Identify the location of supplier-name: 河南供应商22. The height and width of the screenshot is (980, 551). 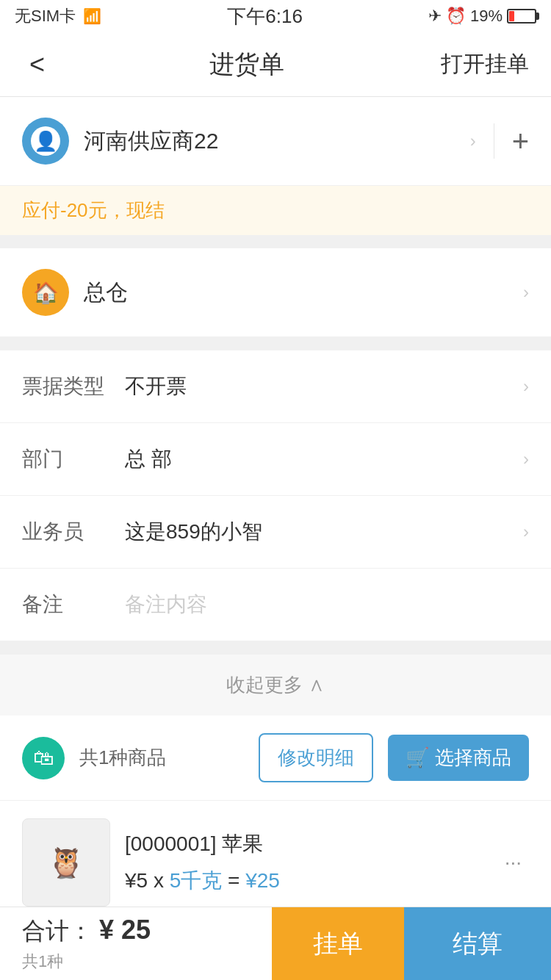
(277, 141).